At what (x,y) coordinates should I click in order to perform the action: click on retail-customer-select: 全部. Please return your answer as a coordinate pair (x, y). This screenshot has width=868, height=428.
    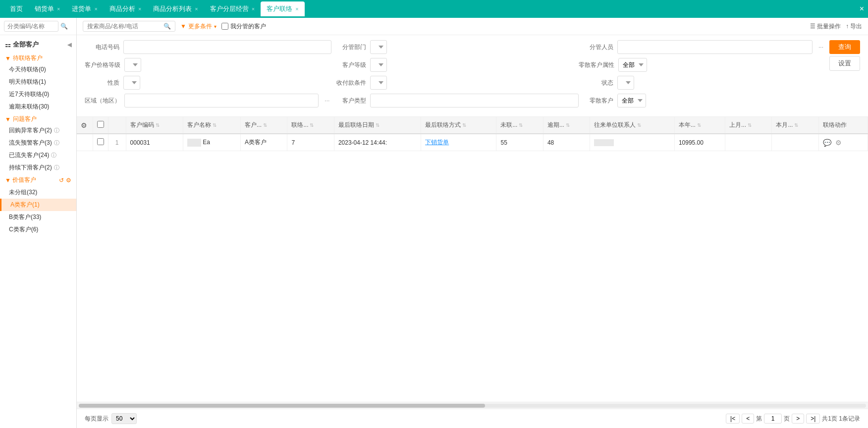
    Looking at the image, I should click on (632, 101).